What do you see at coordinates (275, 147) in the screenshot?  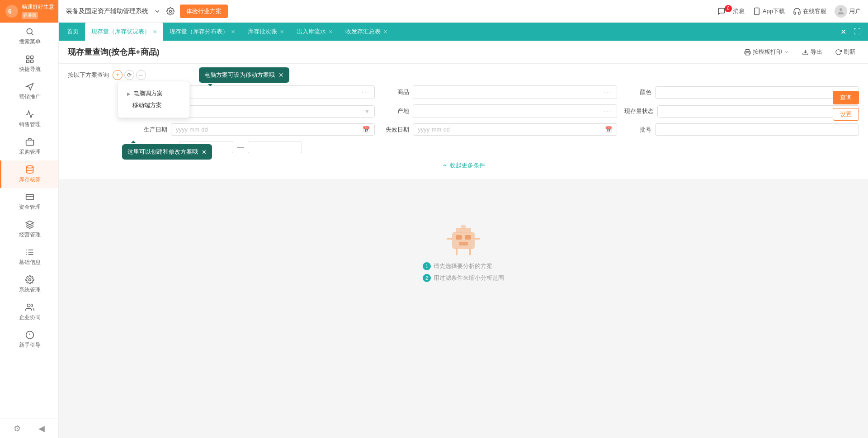 I see `stock-main-max-input` at bounding box center [275, 147].